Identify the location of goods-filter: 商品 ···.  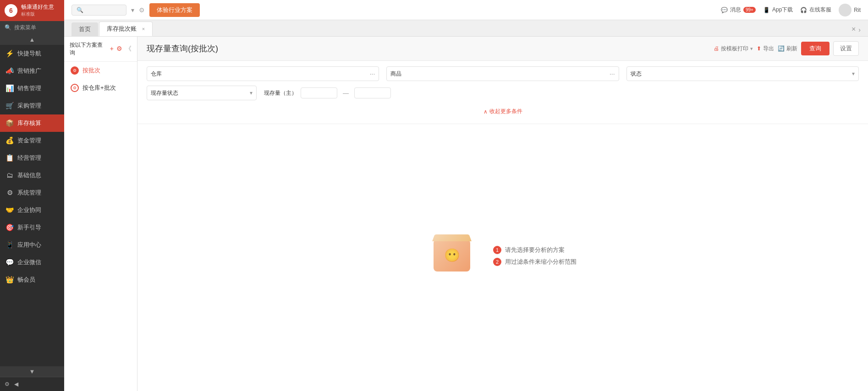
(502, 74).